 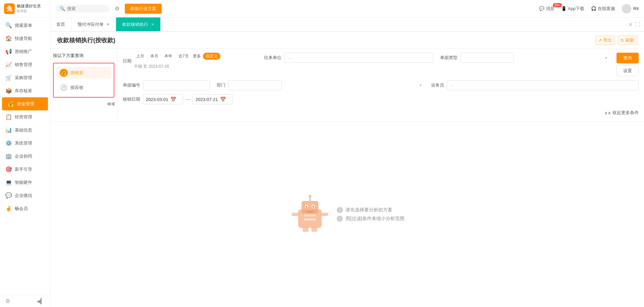 What do you see at coordinates (25, 52) in the screenshot?
I see `sidebar-item-marketing: 📢 营销推广` at bounding box center [25, 52].